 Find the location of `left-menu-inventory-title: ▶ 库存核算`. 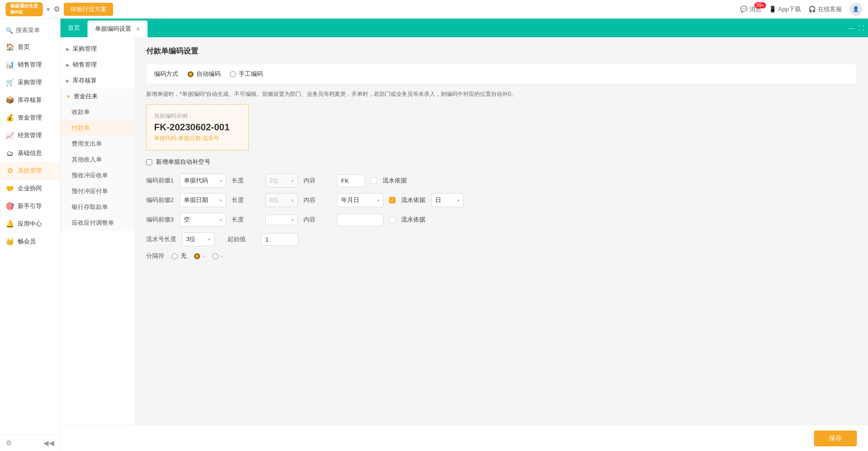

left-menu-inventory-title: ▶ 库存核算 is located at coordinates (98, 81).